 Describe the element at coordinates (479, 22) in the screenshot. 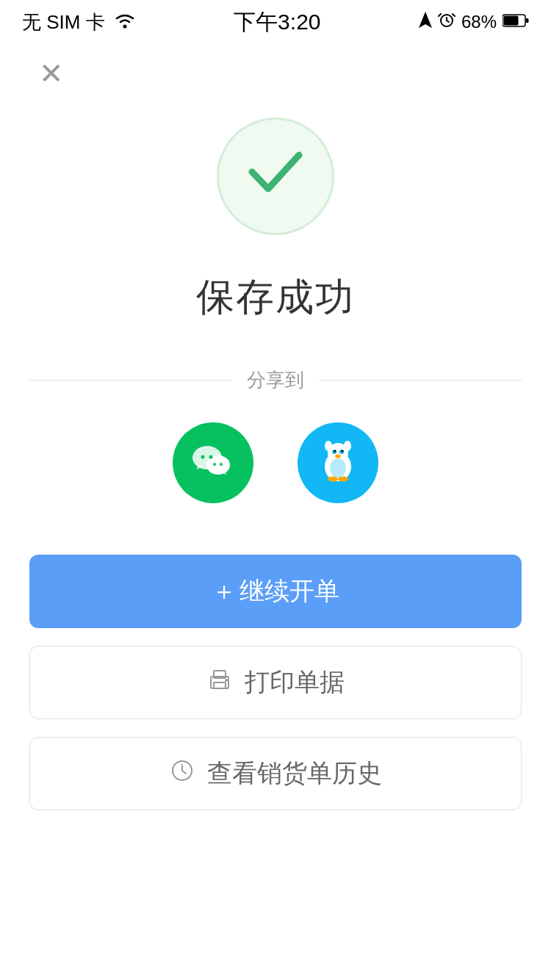

I see `battery-percent: 68%` at that location.